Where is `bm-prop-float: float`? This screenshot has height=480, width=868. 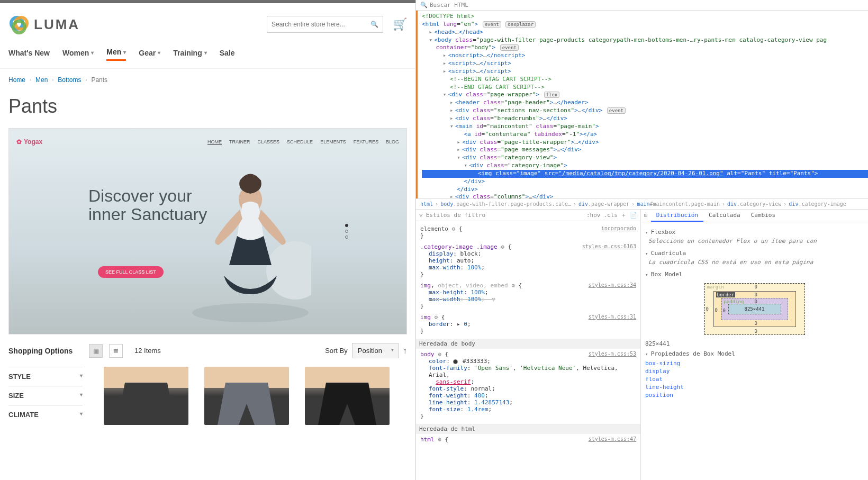
bm-prop-float: float is located at coordinates (755, 379).